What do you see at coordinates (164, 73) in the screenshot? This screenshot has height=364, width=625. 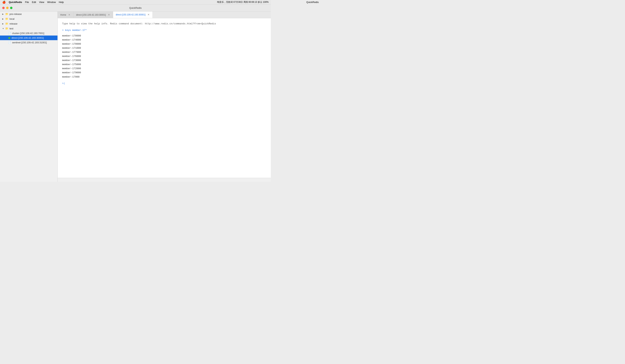 I see `terminal-result-line: member-179000` at bounding box center [164, 73].